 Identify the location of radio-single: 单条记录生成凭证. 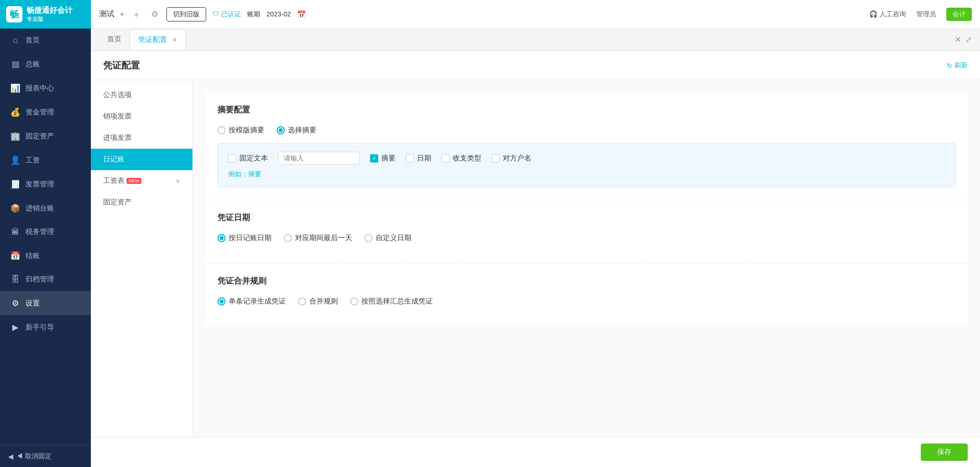
(252, 301).